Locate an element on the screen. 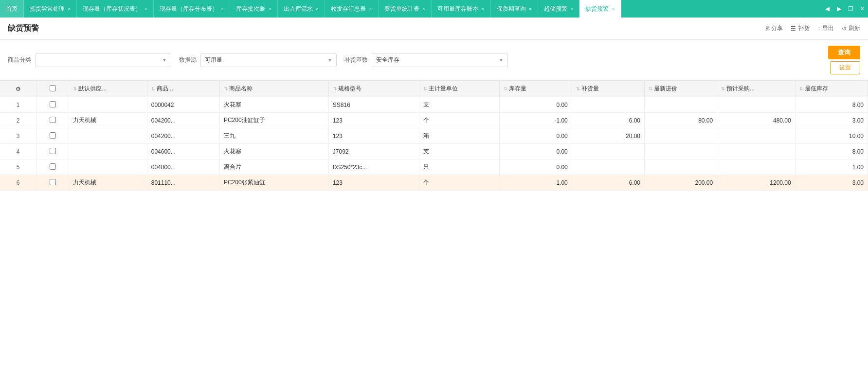 Image resolution: width=868 pixels, height=387 pixels. sort-icon-stock: ⇅ is located at coordinates (506, 88).